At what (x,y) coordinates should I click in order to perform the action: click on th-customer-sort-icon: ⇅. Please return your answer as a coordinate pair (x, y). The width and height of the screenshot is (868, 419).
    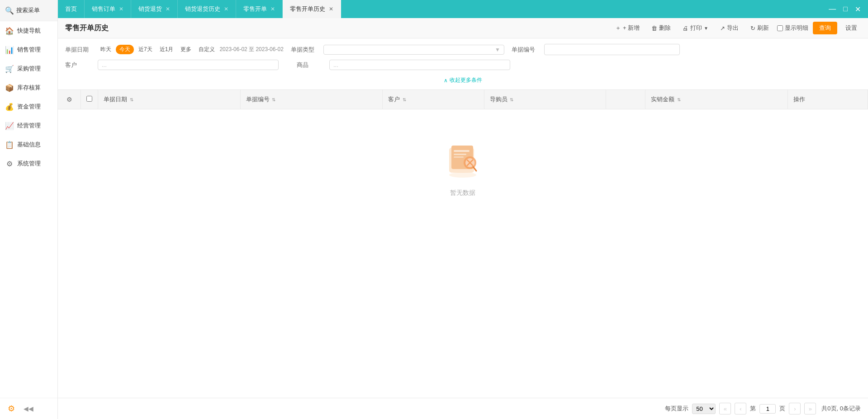
    Looking at the image, I should click on (404, 99).